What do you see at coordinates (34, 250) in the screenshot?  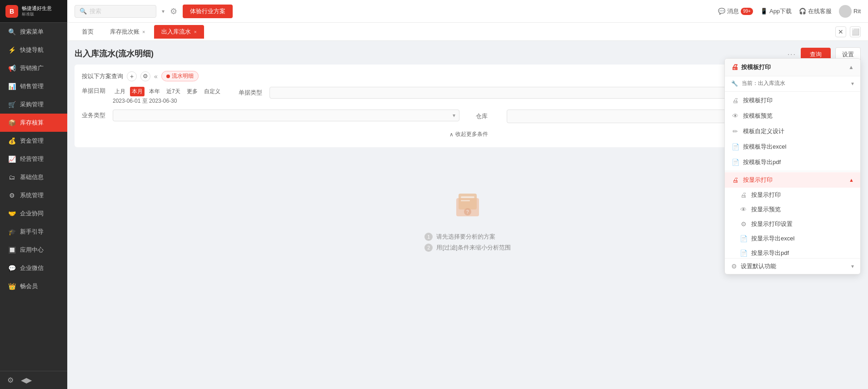 I see `sidebar-item-app-center: 🔲 应用中心` at bounding box center [34, 250].